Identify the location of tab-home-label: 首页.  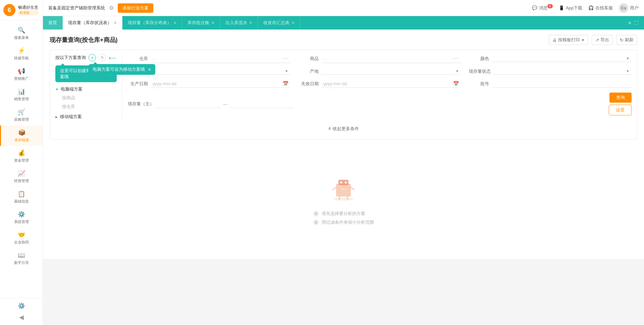
(53, 23).